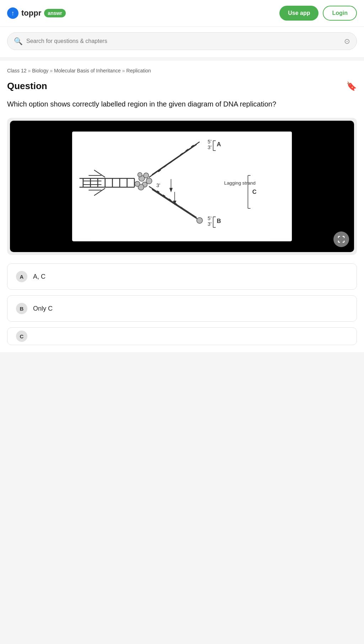  I want to click on header: ↑ toppr answr Use app Login, so click(182, 13).